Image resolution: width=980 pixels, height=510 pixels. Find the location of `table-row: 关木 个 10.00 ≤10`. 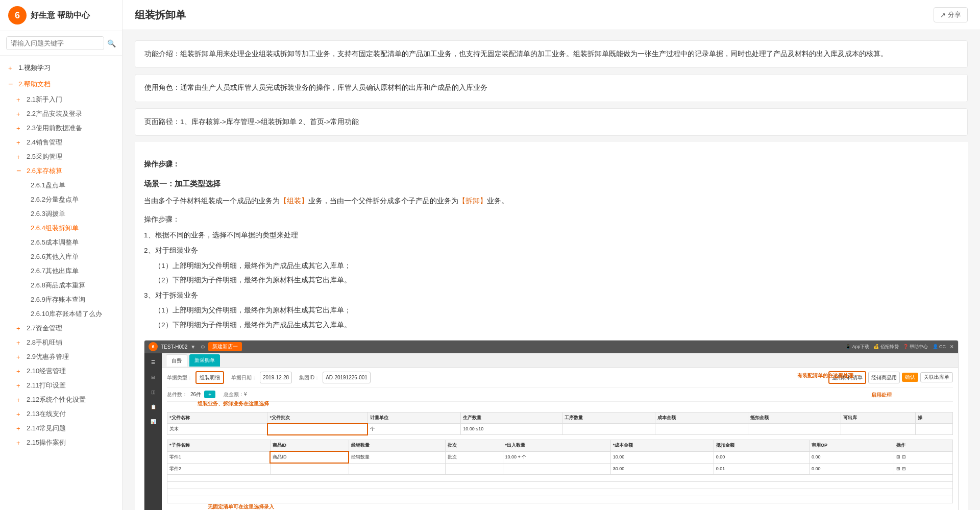

table-row: 关木 个 10.00 ≤10 is located at coordinates (560, 429).